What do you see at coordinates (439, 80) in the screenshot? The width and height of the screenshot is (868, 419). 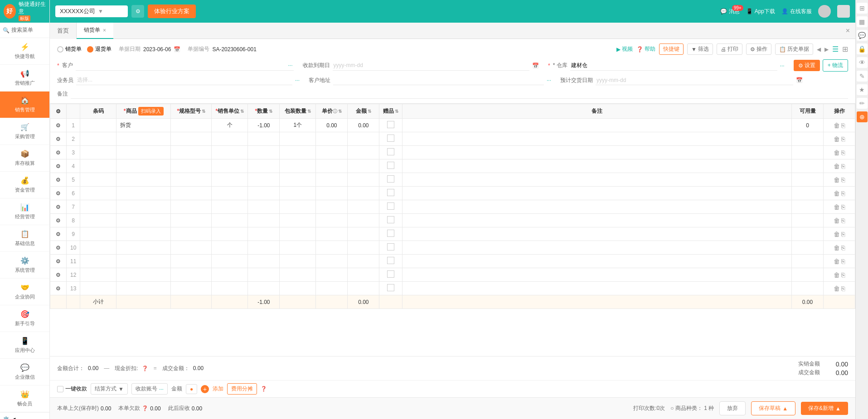 I see `customer-addr-input` at bounding box center [439, 80].